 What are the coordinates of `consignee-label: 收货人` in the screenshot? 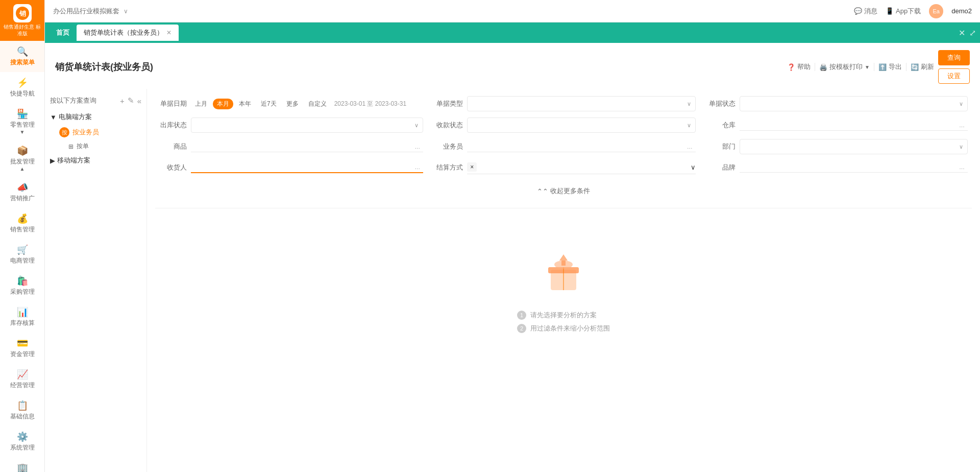 It's located at (173, 168).